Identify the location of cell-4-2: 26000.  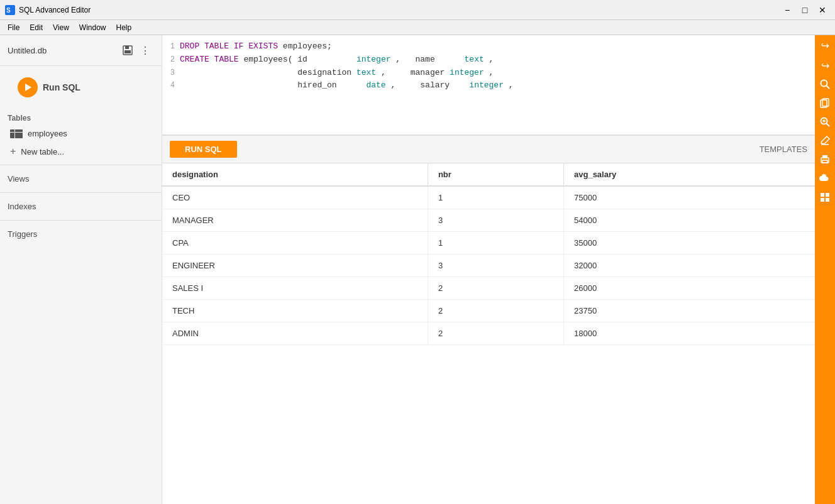
(690, 288).